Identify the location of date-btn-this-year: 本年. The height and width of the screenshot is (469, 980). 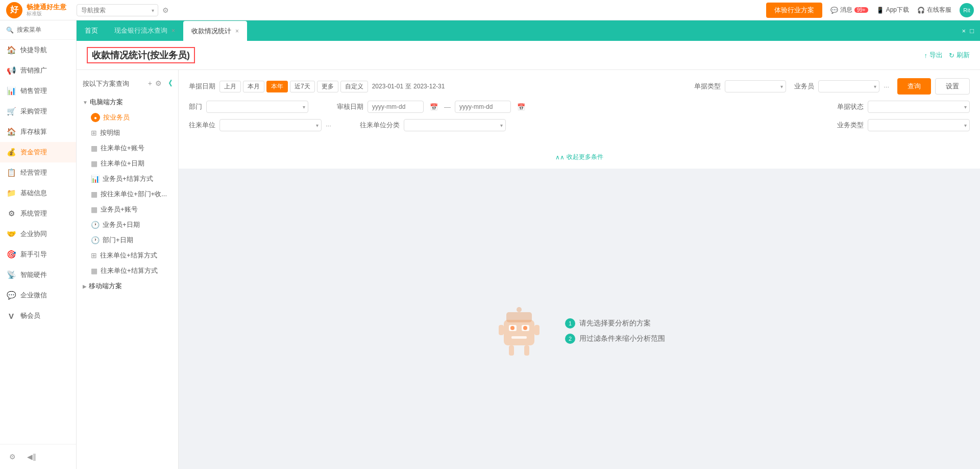
(277, 87).